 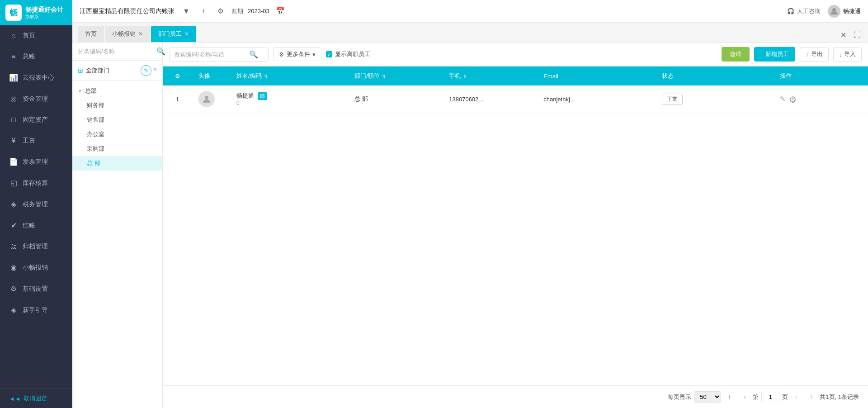 I want to click on inventory-icon: ◱, so click(x=14, y=183).